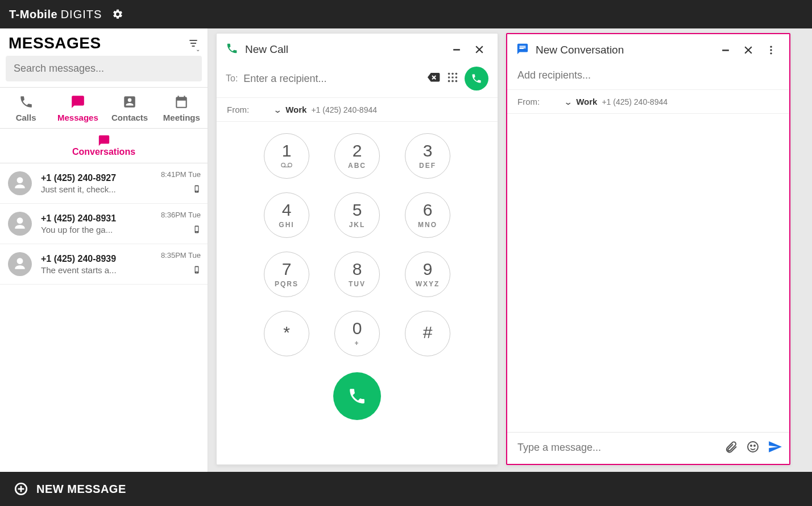  I want to click on main-tabs: Calls Messages Contacts Meetings, so click(103, 108).